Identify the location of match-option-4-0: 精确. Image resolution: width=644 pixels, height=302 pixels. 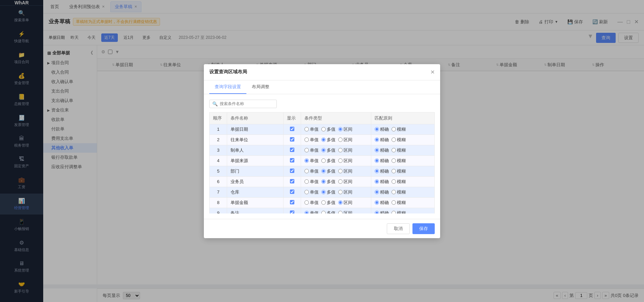
(382, 171).